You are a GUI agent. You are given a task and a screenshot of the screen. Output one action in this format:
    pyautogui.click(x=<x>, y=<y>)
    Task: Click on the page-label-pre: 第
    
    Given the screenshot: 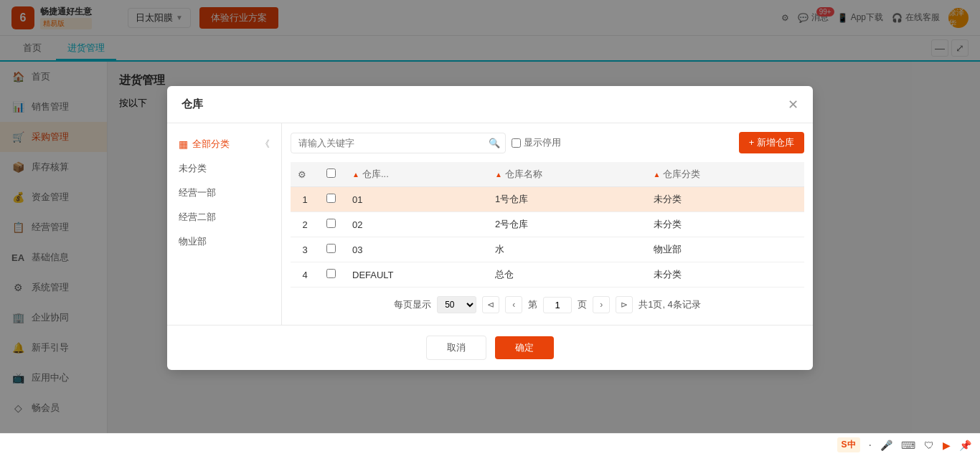 What is the action you would take?
    pyautogui.click(x=532, y=305)
    